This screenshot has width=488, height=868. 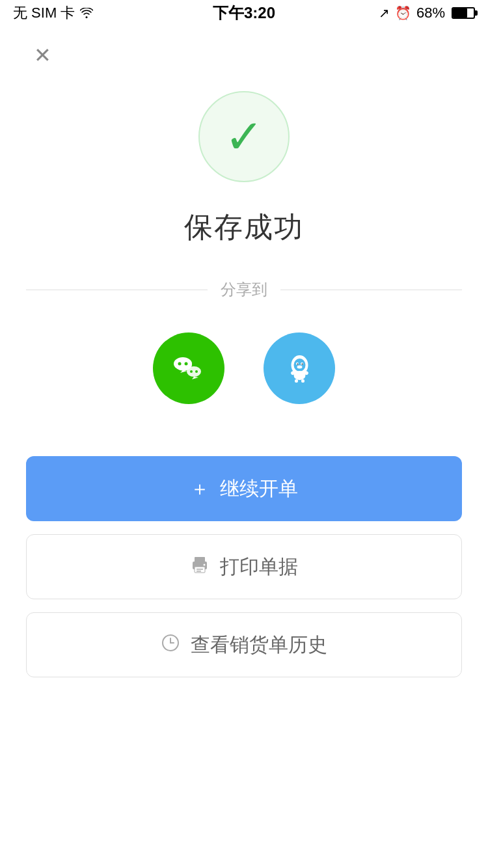 What do you see at coordinates (170, 645) in the screenshot?
I see `history-icon` at bounding box center [170, 645].